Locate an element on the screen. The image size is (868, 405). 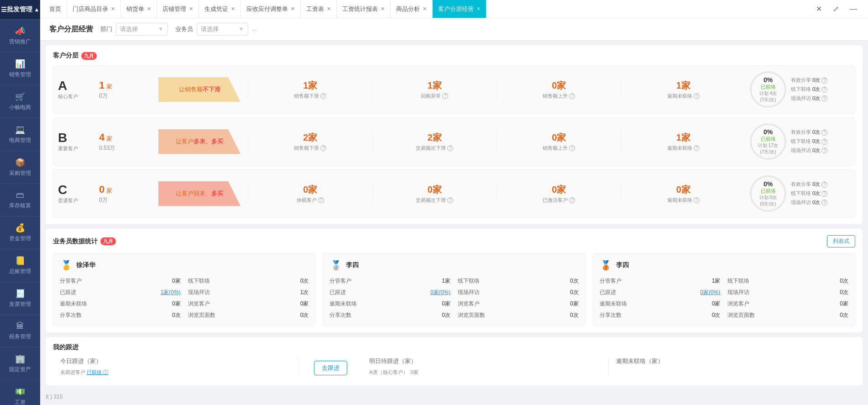
staff-stat-val-0-2: 1家(0%) is located at coordinates (171, 292).